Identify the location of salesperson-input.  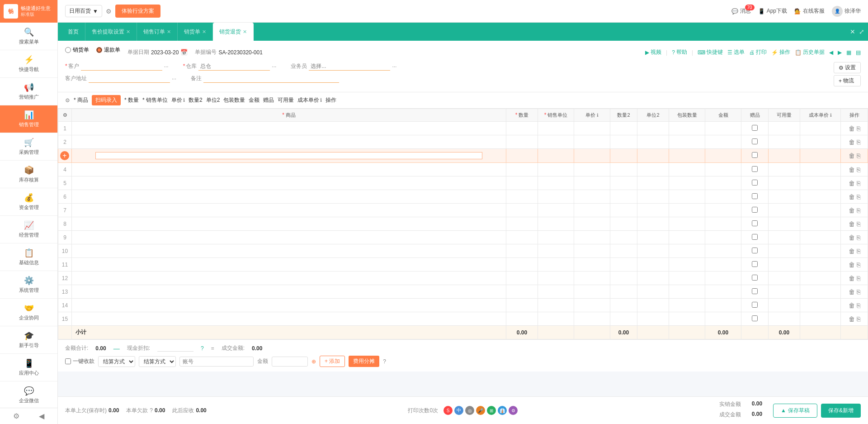
(349, 66).